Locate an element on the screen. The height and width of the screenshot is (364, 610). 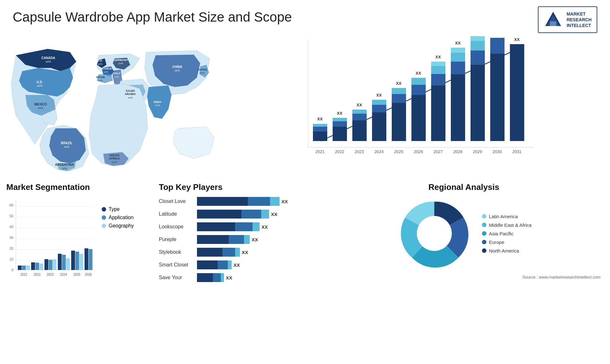
label-south-africa: SOUTH is located at coordinates (114, 155).